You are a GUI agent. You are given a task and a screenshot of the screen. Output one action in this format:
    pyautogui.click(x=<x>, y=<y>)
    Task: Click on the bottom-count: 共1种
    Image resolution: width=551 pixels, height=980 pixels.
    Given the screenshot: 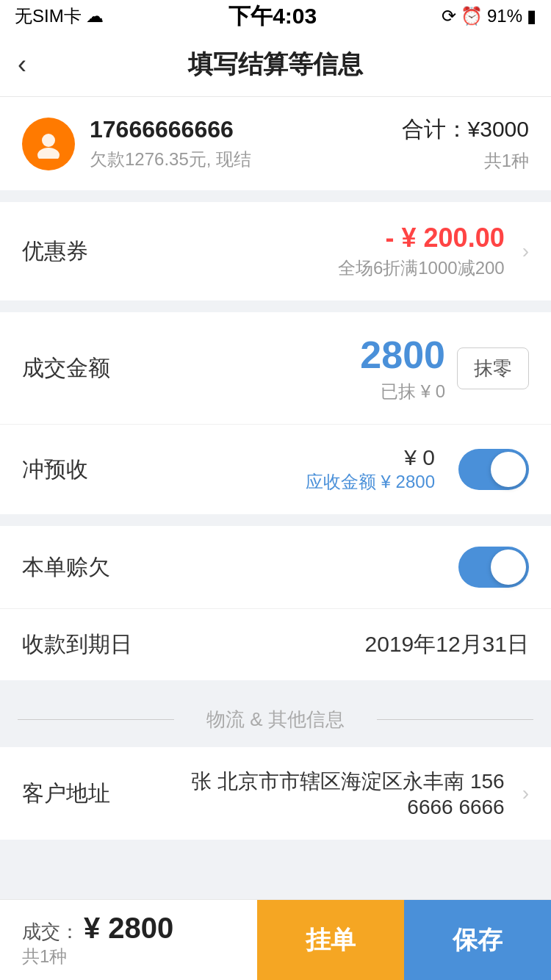 What is the action you would take?
    pyautogui.click(x=129, y=956)
    